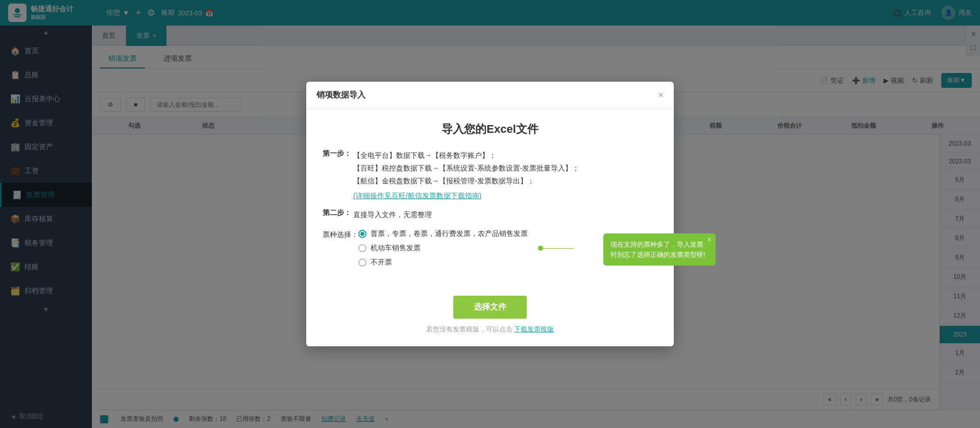  What do you see at coordinates (340, 234) in the screenshot?
I see `ticket-label: 票种选择：` at bounding box center [340, 234].